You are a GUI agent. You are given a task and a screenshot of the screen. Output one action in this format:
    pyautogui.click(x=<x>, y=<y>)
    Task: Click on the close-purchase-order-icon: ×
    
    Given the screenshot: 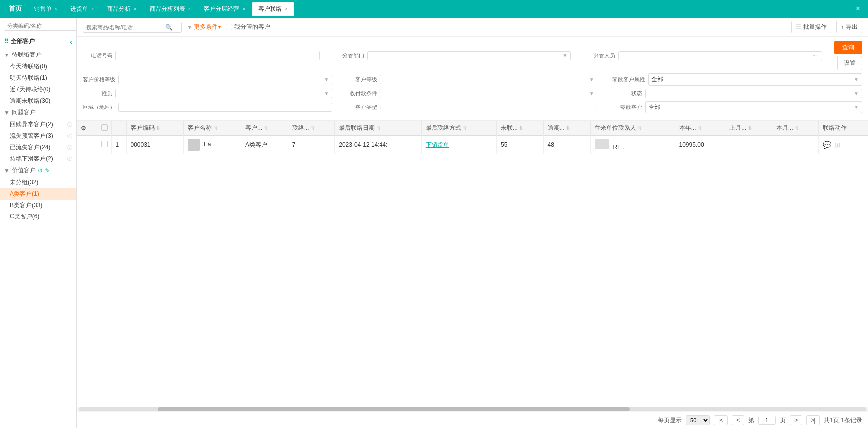 What is the action you would take?
    pyautogui.click(x=93, y=9)
    